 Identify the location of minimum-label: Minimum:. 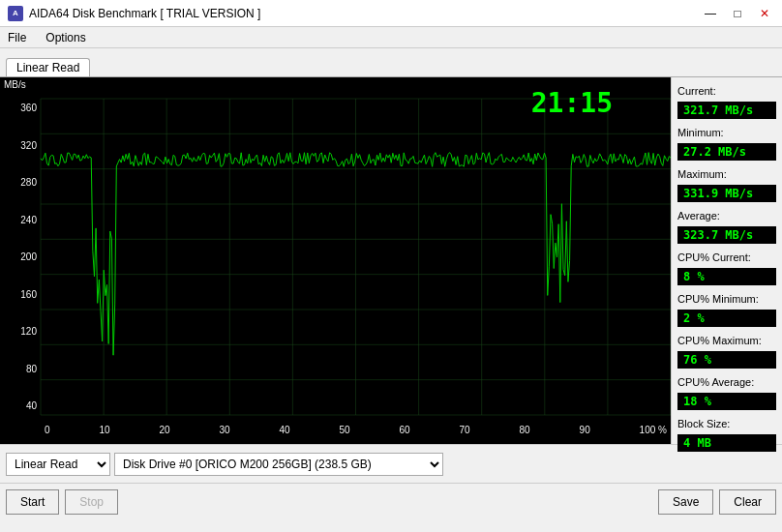
(727, 133).